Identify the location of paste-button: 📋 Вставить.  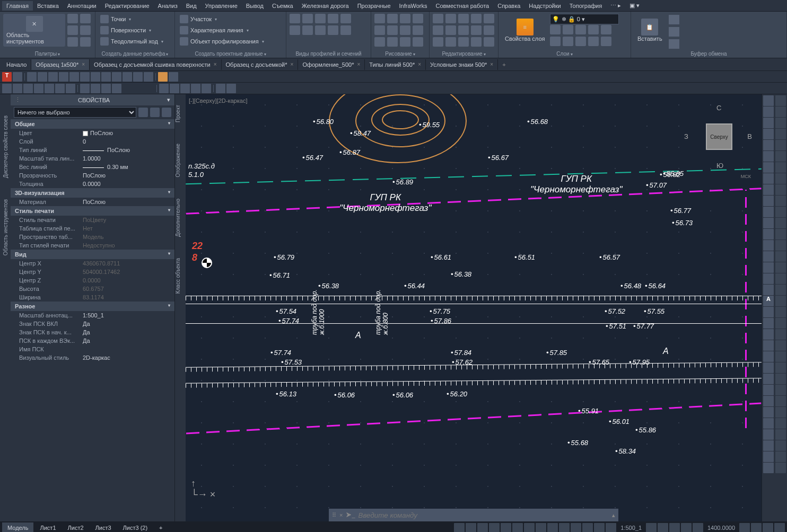
(650, 30).